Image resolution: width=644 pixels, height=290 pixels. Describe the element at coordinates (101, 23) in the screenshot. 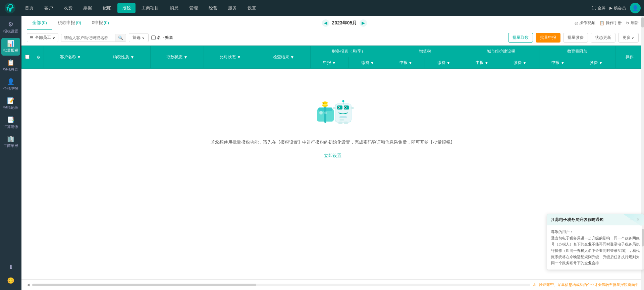

I see `tab-zero-declare: 0申报(0)` at that location.